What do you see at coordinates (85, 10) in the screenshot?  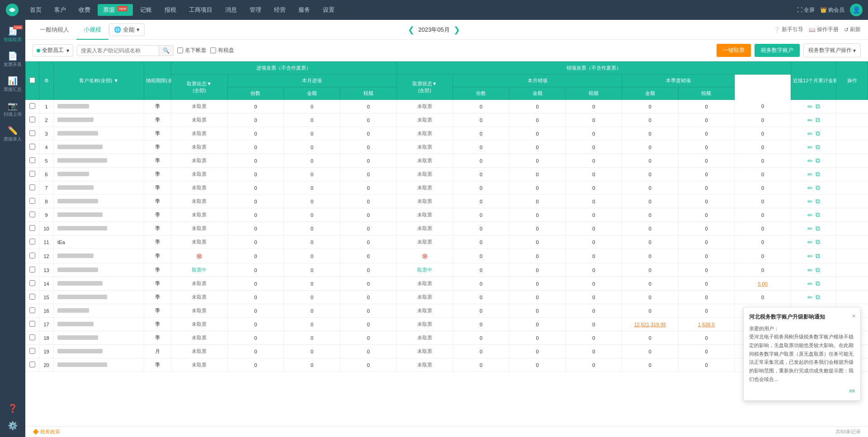 I see `nav-item-fee: 收费` at bounding box center [85, 10].